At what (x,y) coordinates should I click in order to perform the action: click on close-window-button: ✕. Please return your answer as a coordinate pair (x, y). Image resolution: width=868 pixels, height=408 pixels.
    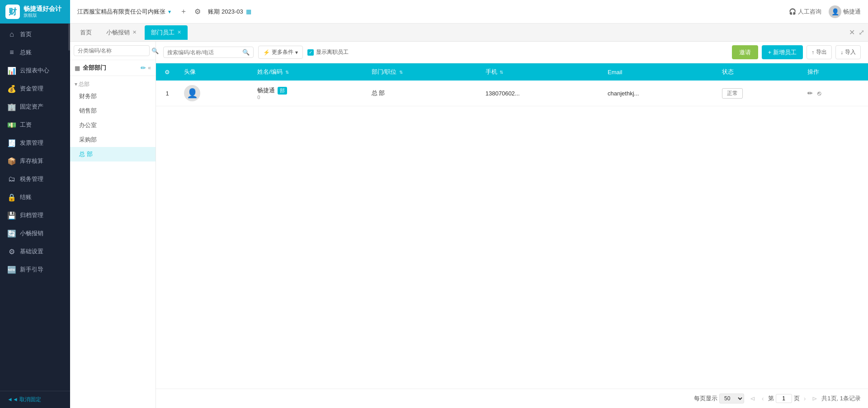
    Looking at the image, I should click on (852, 33).